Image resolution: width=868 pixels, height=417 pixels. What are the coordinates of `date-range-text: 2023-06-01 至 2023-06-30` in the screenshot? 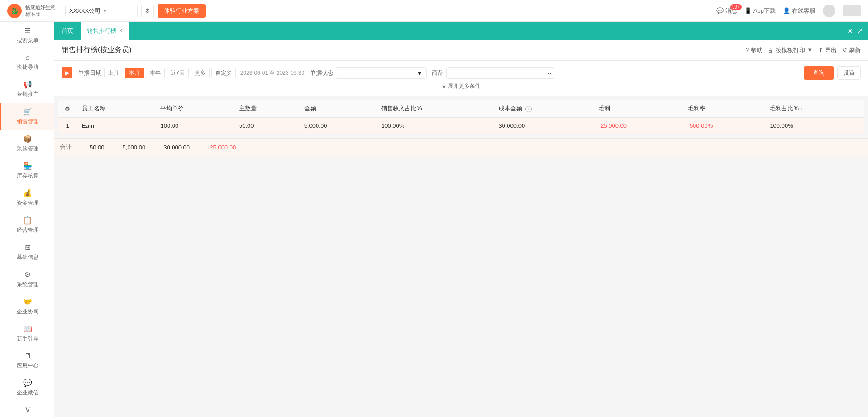 It's located at (273, 73).